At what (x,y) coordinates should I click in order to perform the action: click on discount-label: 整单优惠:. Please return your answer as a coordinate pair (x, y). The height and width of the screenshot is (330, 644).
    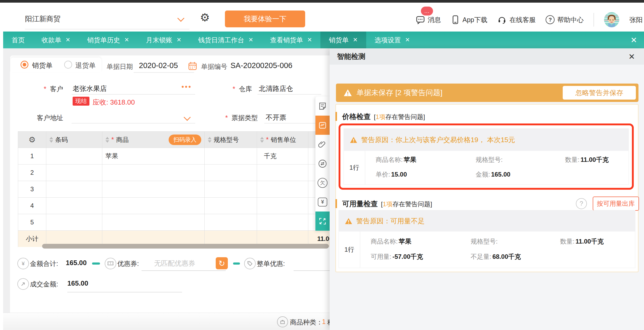
    Looking at the image, I should click on (271, 264).